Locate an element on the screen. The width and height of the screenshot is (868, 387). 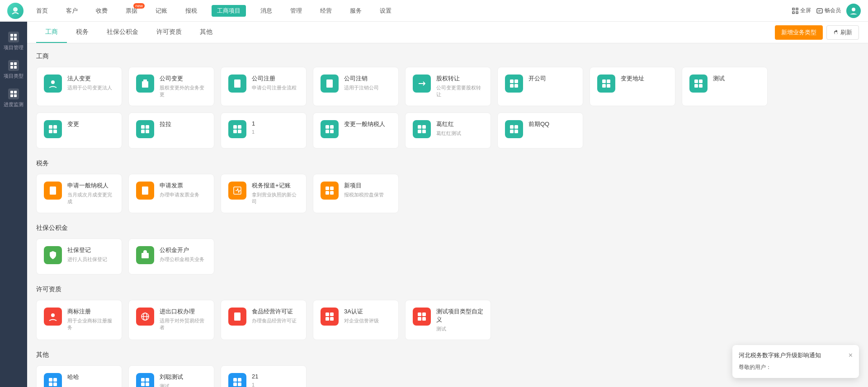
list-item: 社保登记进行人员社保登记 is located at coordinates (79, 256).